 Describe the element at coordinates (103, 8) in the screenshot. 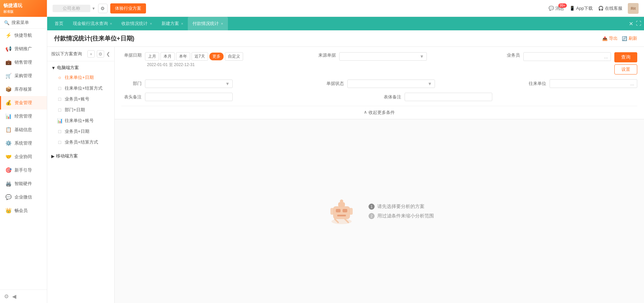

I see `gear-button: ⚙` at that location.